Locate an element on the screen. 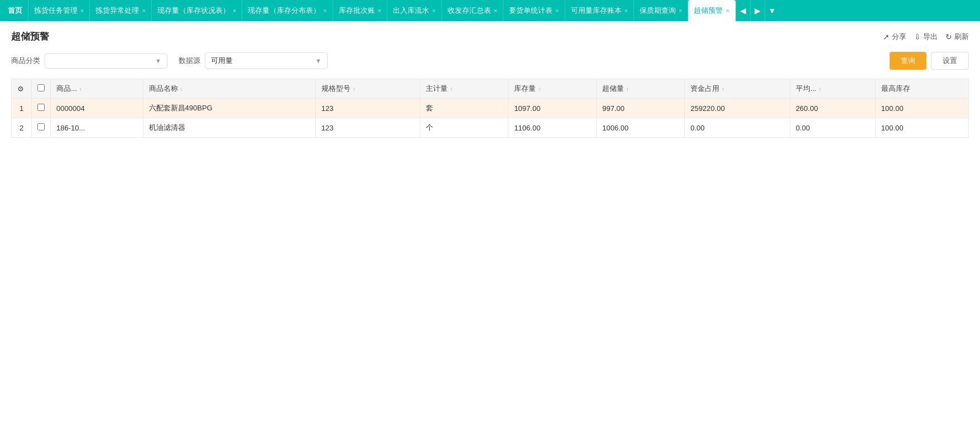  table-row: 2 186-10... 机油滤清器 123 个 1106.00 1006.00 … is located at coordinates (490, 128).